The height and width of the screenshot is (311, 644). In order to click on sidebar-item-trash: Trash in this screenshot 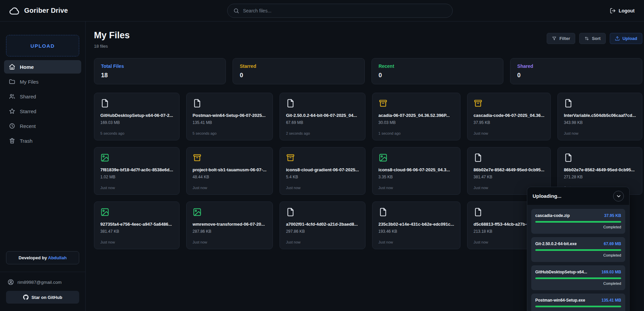, I will do `click(43, 141)`.